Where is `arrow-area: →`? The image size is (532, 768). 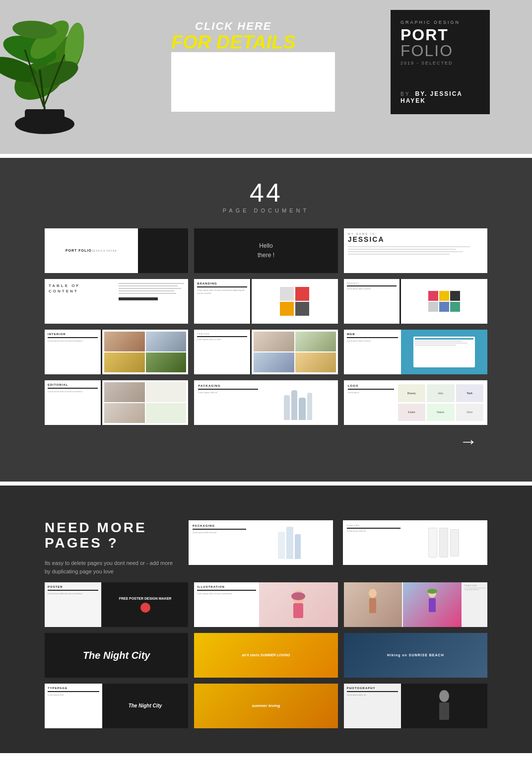 arrow-area: → is located at coordinates (266, 441).